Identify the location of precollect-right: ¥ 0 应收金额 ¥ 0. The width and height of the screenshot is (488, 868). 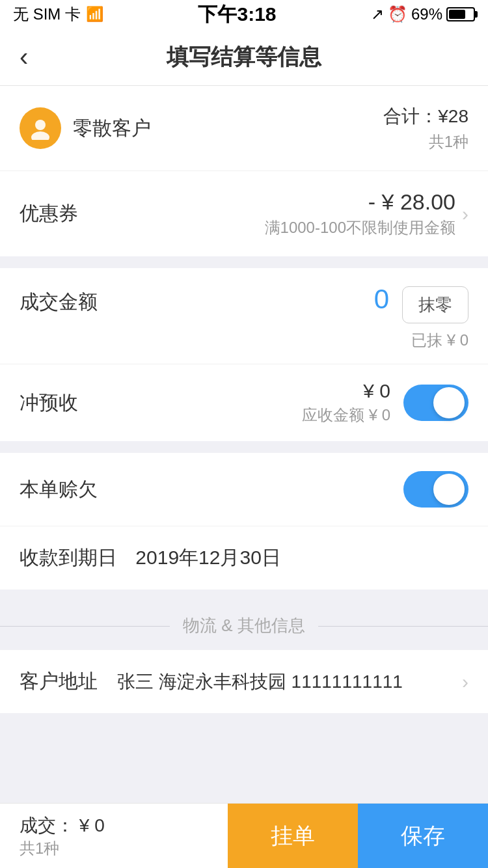
(385, 403).